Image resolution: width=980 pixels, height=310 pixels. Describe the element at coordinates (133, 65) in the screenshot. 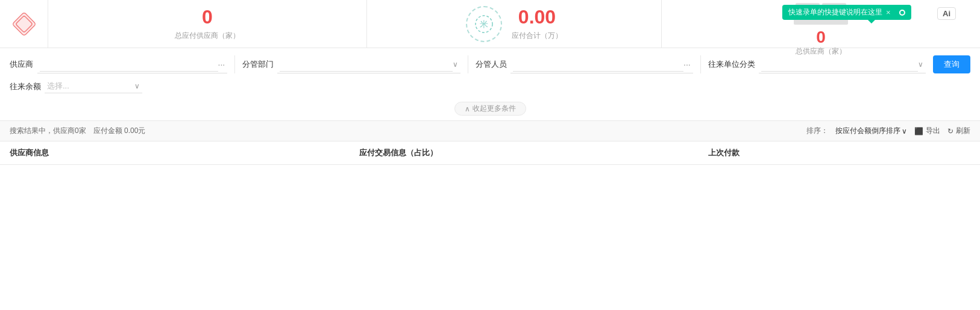

I see `supplier-input-box: ···` at that location.